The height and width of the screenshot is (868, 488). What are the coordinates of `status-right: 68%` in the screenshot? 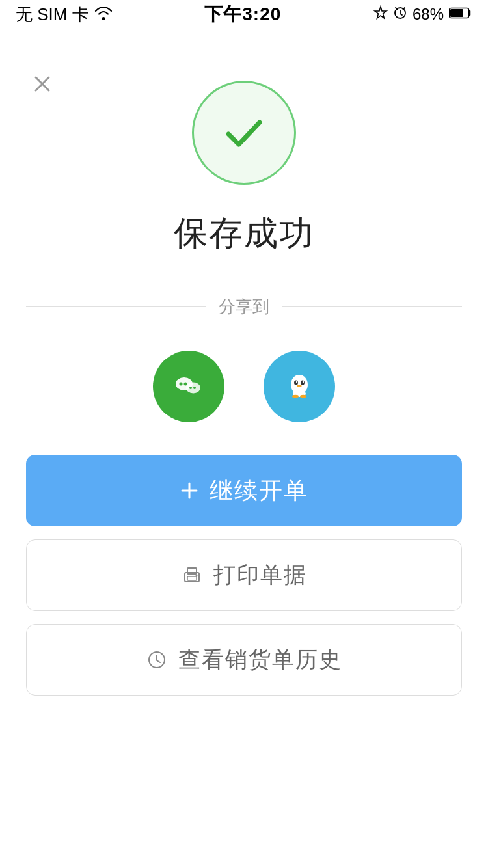 It's located at (423, 14).